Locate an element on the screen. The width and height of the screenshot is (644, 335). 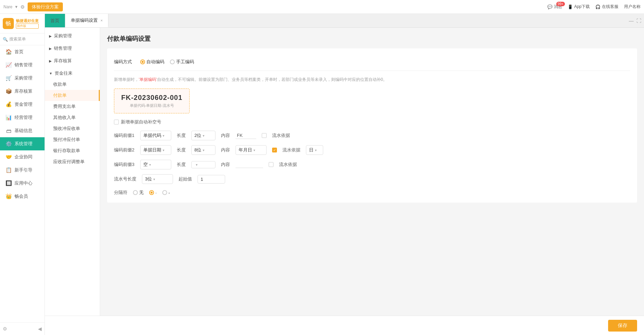
prefix1-content-input is located at coordinates (246, 136).